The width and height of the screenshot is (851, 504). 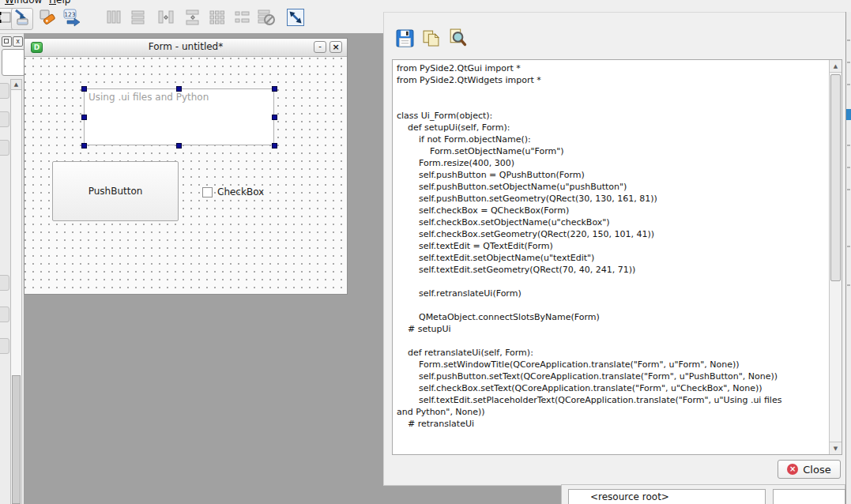 What do you see at coordinates (47, 19) in the screenshot?
I see `edit-buddies-icon` at bounding box center [47, 19].